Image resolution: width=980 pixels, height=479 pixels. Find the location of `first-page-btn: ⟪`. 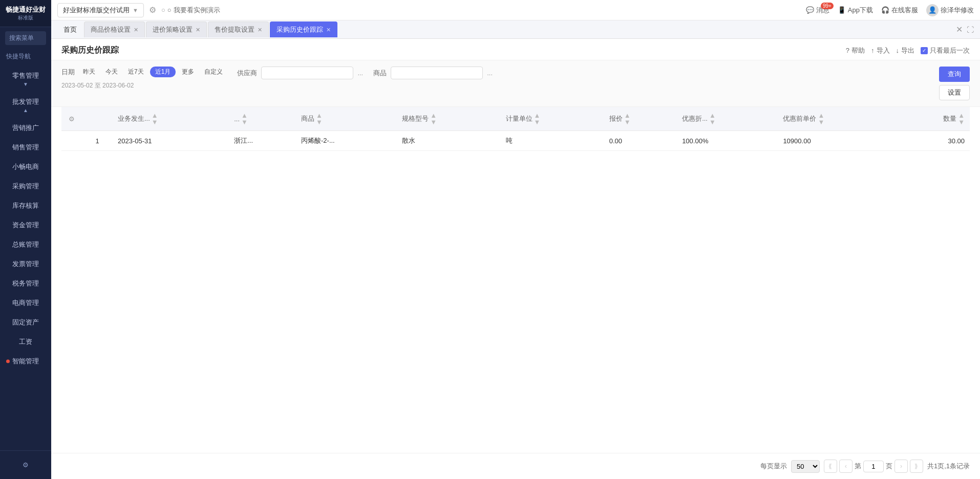

first-page-btn: ⟪ is located at coordinates (830, 466).